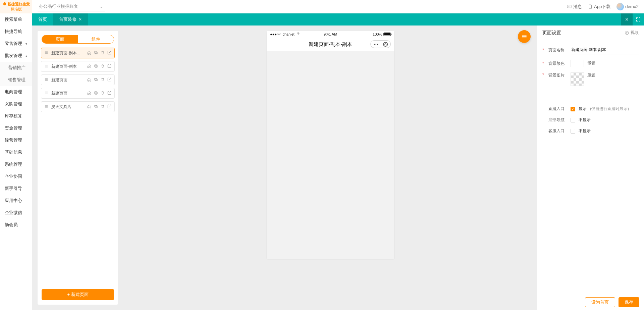  I want to click on phone-statusbar: ●●●○○ chanjet 9:41 AM 100%, so click(330, 34).